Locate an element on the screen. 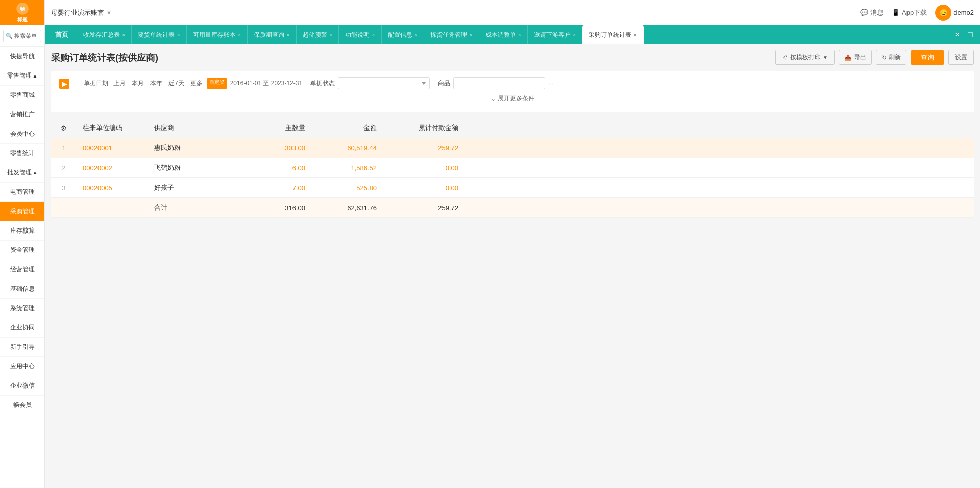 Image resolution: width=980 pixels, height=488 pixels. sidebar-item-enterprise-wx: 企业微信 is located at coordinates (22, 386).